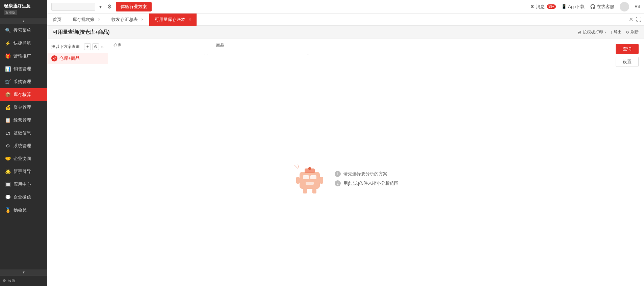 The height and width of the screenshot is (286, 644). What do you see at coordinates (371, 183) in the screenshot?
I see `tip-text-2: 用[过滤]条件来缩小分析范围` at bounding box center [371, 183].